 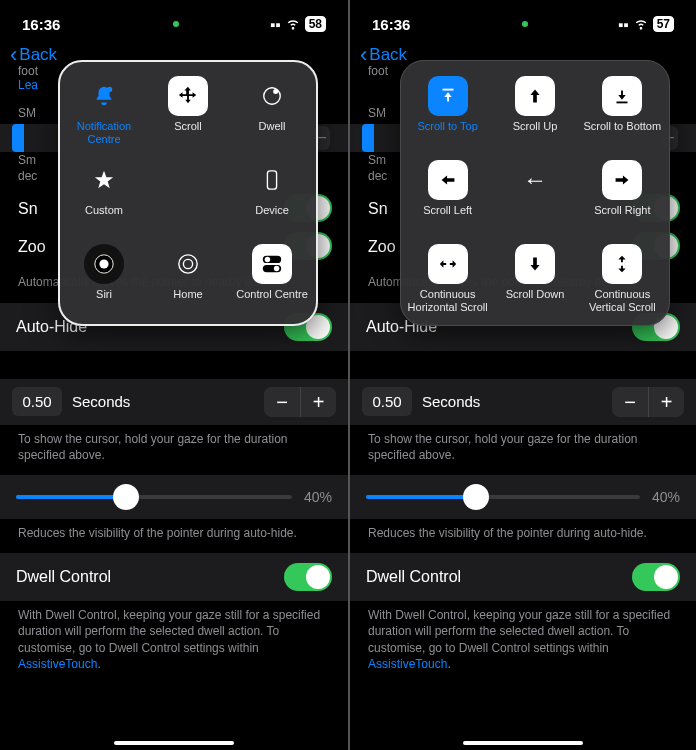 What do you see at coordinates (535, 264) in the screenshot?
I see `arrow-down-icon` at bounding box center [535, 264].